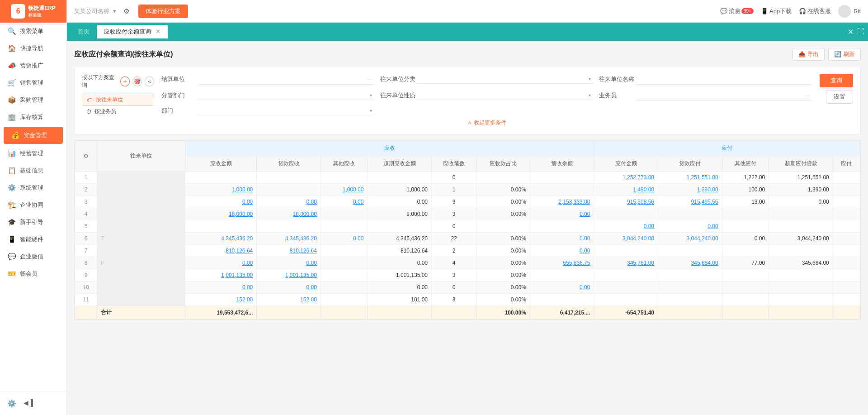 Image resolution: width=868 pixels, height=415 pixels. Describe the element at coordinates (690, 263) in the screenshot. I see `row-ap-loan: 345,684.00` at that location.